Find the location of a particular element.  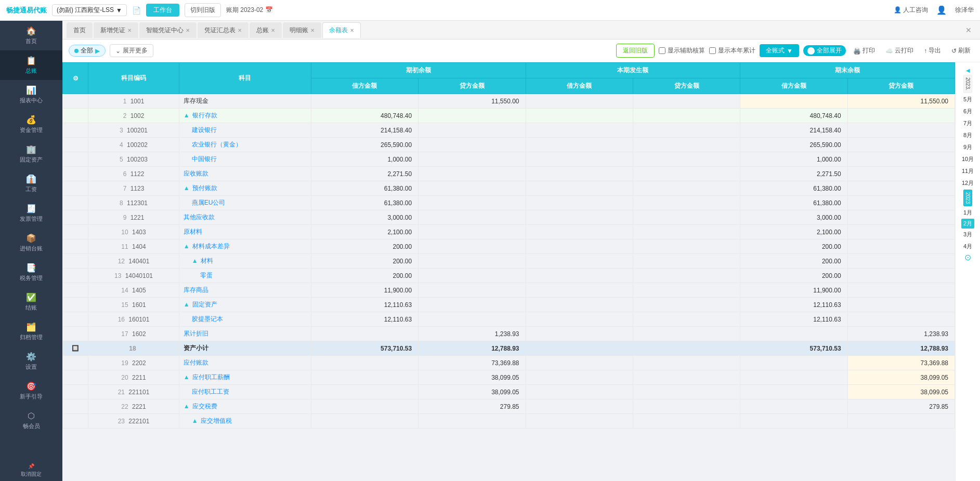

settings-circle-icon: ⊙ is located at coordinates (968, 258).